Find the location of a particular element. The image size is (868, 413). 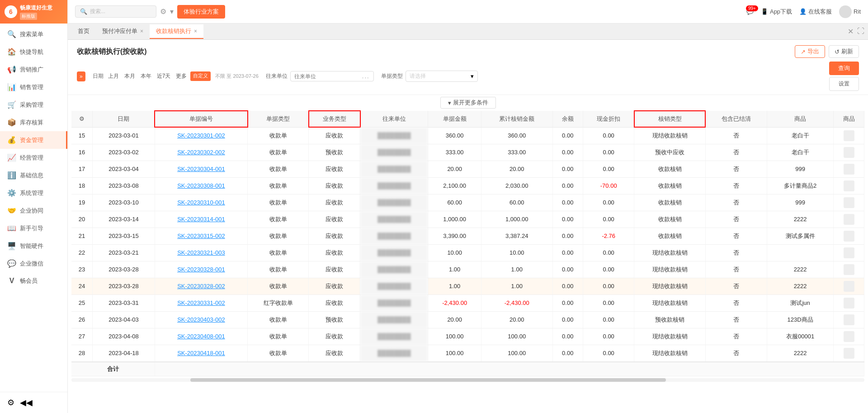

sidebar-item-operations: 📈 经营管理 is located at coordinates (33, 157).